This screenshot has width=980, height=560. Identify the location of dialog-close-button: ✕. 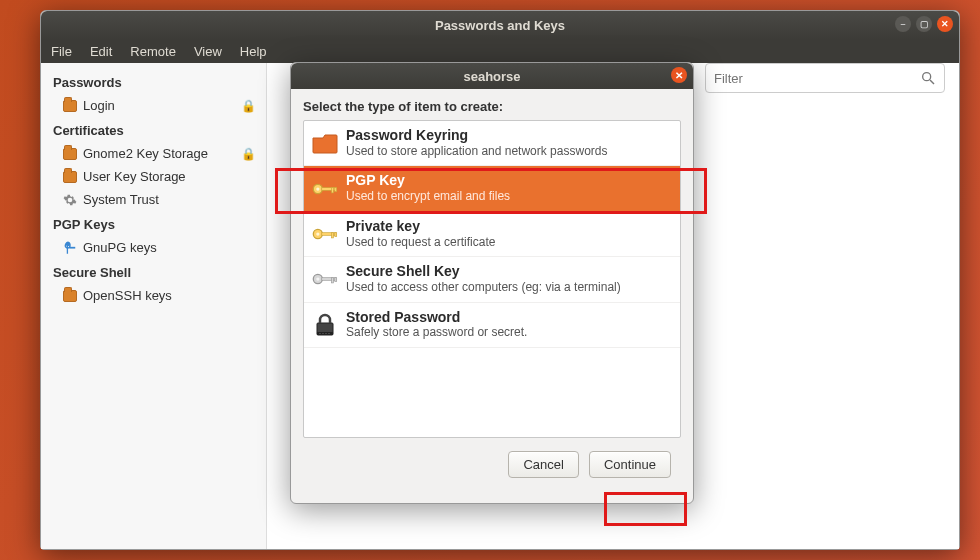
(679, 75).